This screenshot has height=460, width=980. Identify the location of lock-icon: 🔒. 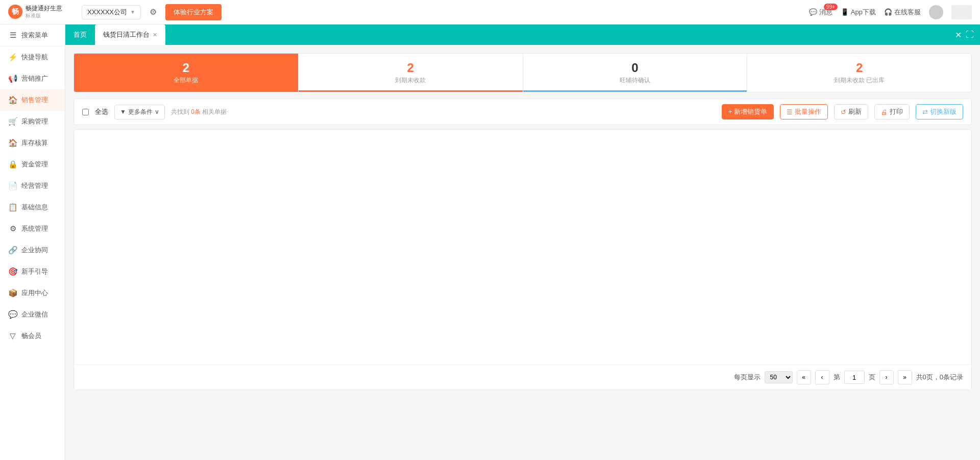
(13, 164).